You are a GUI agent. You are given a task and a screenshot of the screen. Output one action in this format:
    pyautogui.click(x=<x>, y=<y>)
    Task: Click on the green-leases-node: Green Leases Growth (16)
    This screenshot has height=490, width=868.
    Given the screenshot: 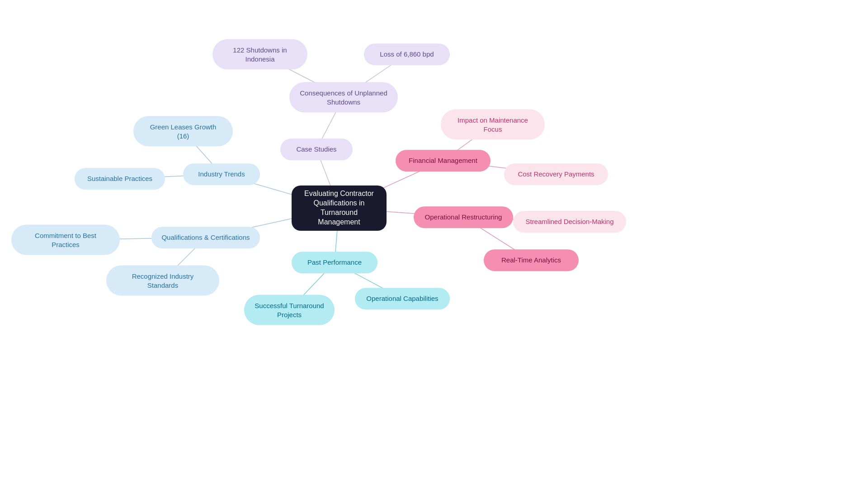 What is the action you would take?
    pyautogui.click(x=183, y=131)
    